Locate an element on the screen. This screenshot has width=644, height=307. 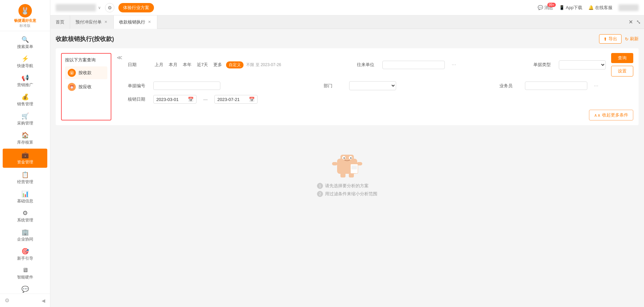
sidebar-item-inventory: 🏠 库存核算 is located at coordinates (25, 138).